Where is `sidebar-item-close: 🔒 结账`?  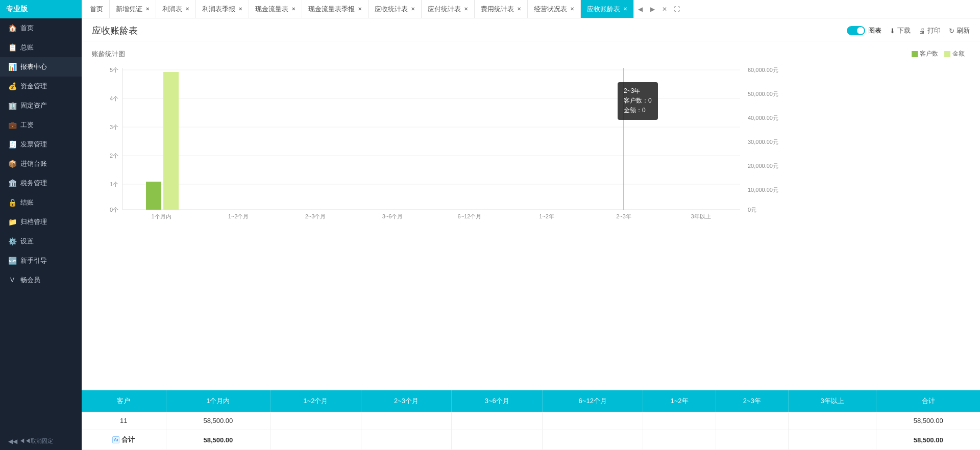 sidebar-item-close: 🔒 结账 is located at coordinates (41, 203).